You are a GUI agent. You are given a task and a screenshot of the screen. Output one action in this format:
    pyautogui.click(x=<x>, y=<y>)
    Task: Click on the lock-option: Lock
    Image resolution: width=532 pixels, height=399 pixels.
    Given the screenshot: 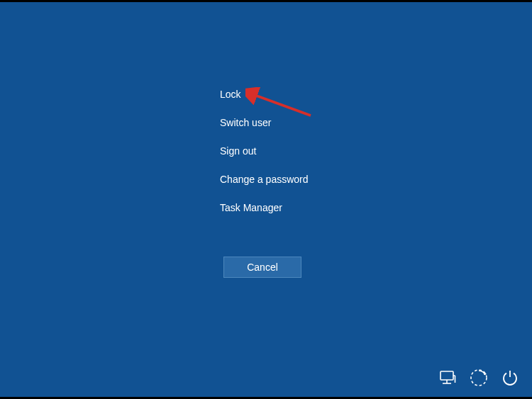 What is the action you would take?
    pyautogui.click(x=264, y=94)
    